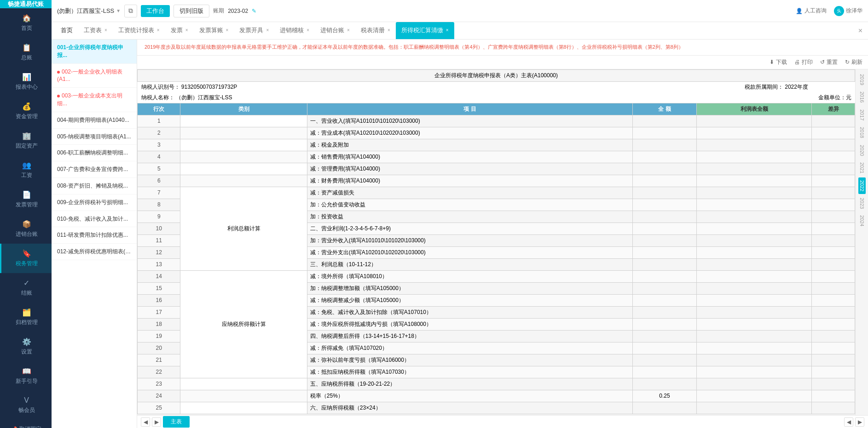 The image size is (868, 428). What do you see at coordinates (94, 186) in the screenshot?
I see `sub-sidebar-item-008: 008-资产折旧、摊销及纳税...` at bounding box center [94, 186].